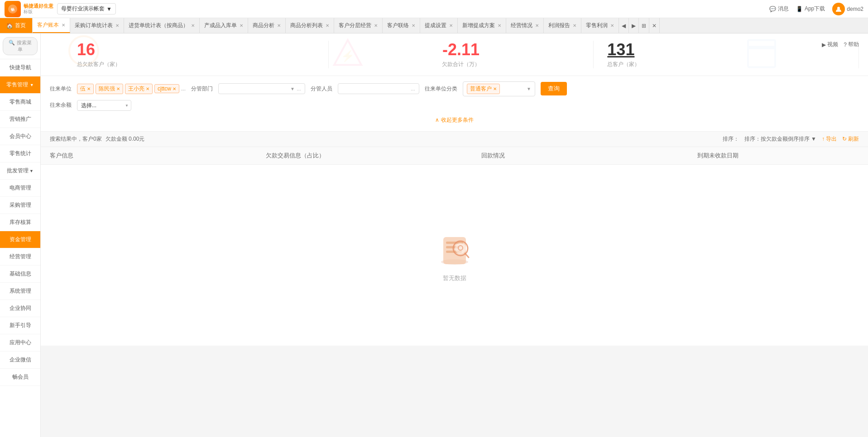 Image resolution: width=868 pixels, height=437 pixels. I want to click on sidebar-item-retail: 零售管理 ▼, so click(20, 85).